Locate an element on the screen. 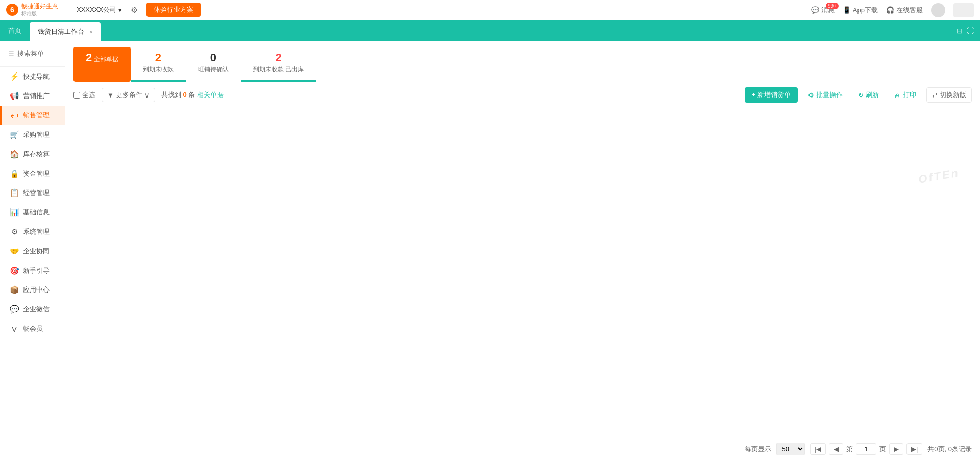 The width and height of the screenshot is (980, 460). stat-tab-pending: 0 旺铺待确认 is located at coordinates (213, 64).